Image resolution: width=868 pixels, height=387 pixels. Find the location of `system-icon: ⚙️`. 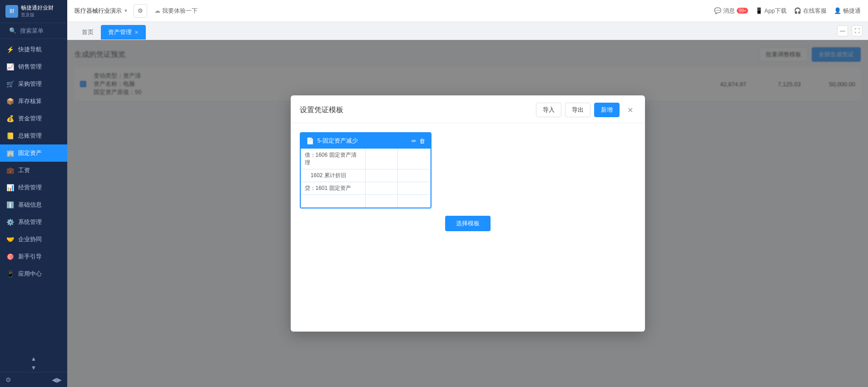

system-icon: ⚙️ is located at coordinates (10, 222).